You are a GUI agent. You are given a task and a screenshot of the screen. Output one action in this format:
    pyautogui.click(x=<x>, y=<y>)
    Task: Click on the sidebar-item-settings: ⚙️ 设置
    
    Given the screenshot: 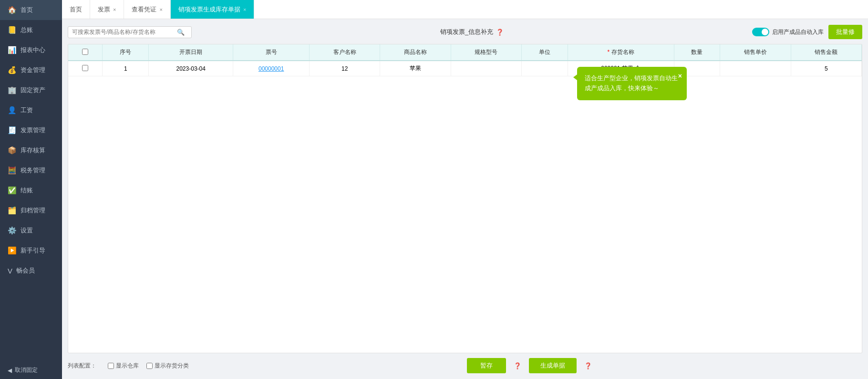 What is the action you would take?
    pyautogui.click(x=31, y=231)
    